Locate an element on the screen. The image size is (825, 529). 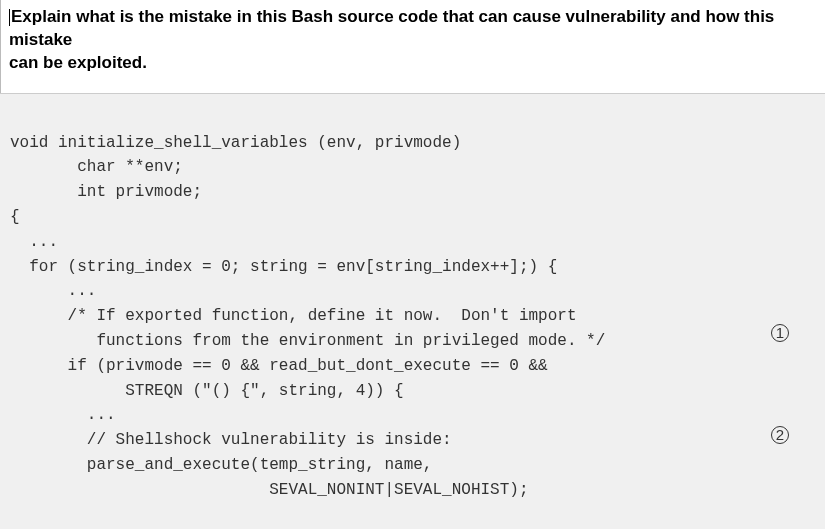
code-line: functions from the environment in privil… is located at coordinates (308, 341).